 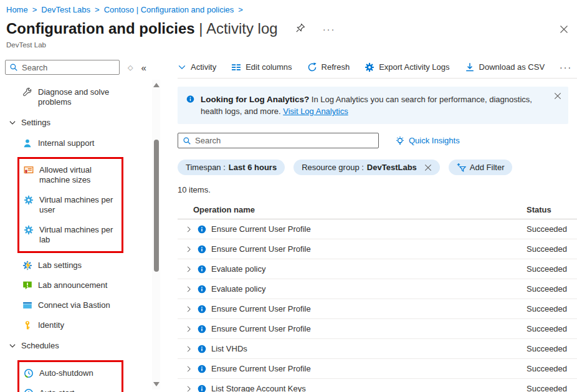 I want to click on operation-name: List VHDs, so click(x=366, y=349).